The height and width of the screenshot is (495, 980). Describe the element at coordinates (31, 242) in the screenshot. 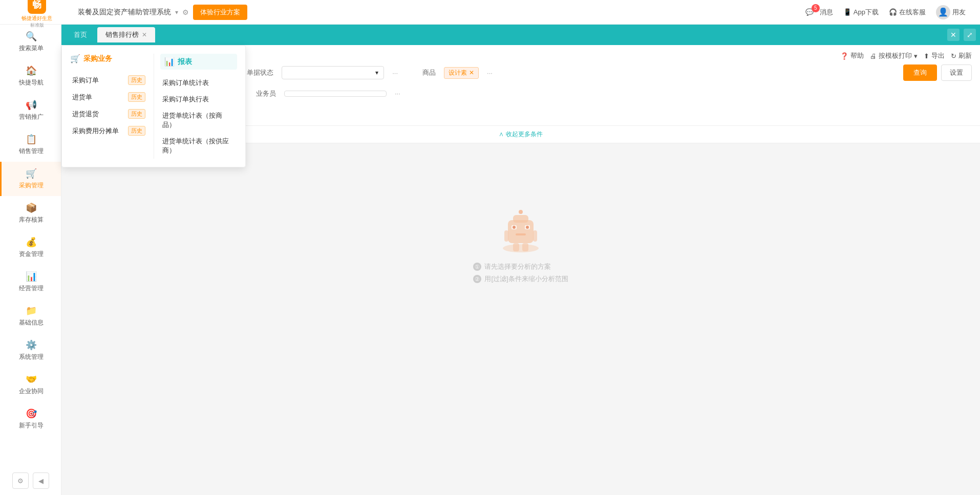

I see `capital-icon: 💰` at that location.